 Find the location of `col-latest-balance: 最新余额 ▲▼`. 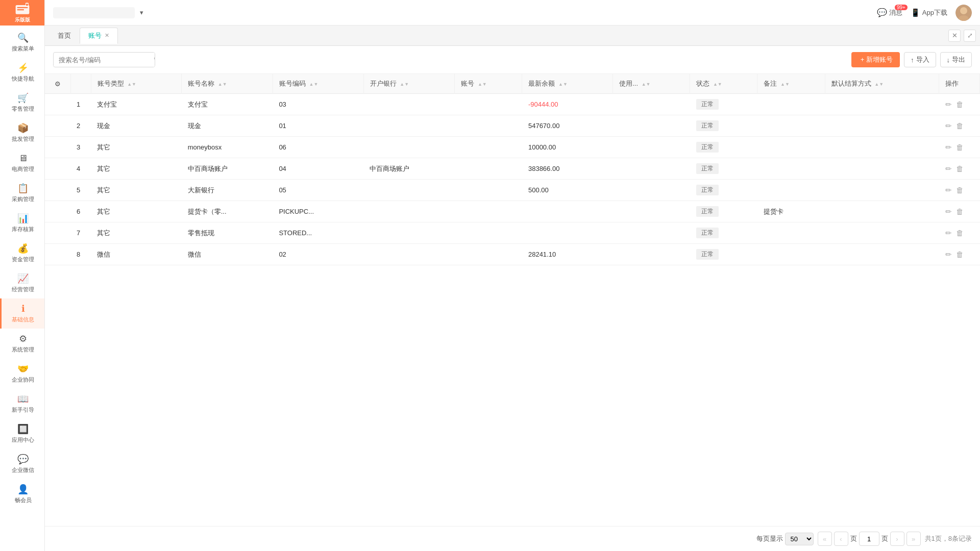

col-latest-balance: 最新余额 ▲▼ is located at coordinates (568, 84).